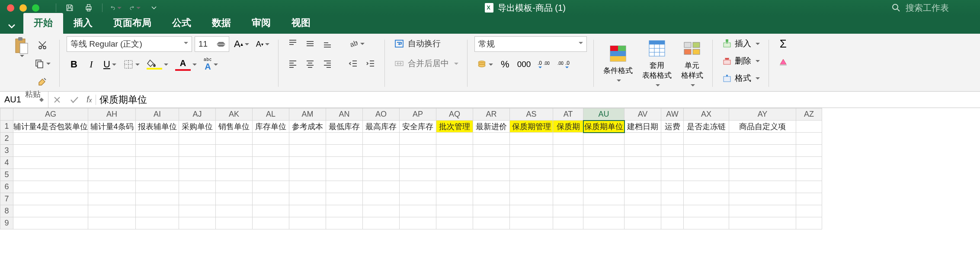  I want to click on cell-AS4, so click(532, 163).